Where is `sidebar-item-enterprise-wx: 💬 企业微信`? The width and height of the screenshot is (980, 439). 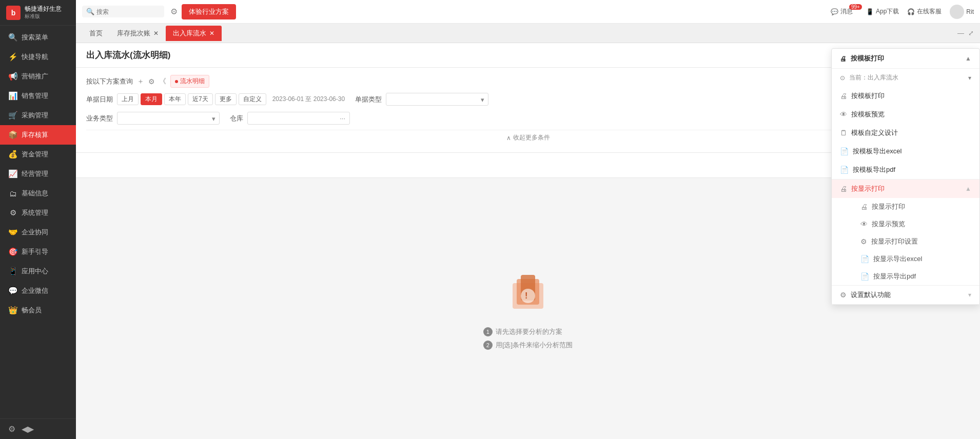 sidebar-item-enterprise-wx: 💬 企业微信 is located at coordinates (38, 291).